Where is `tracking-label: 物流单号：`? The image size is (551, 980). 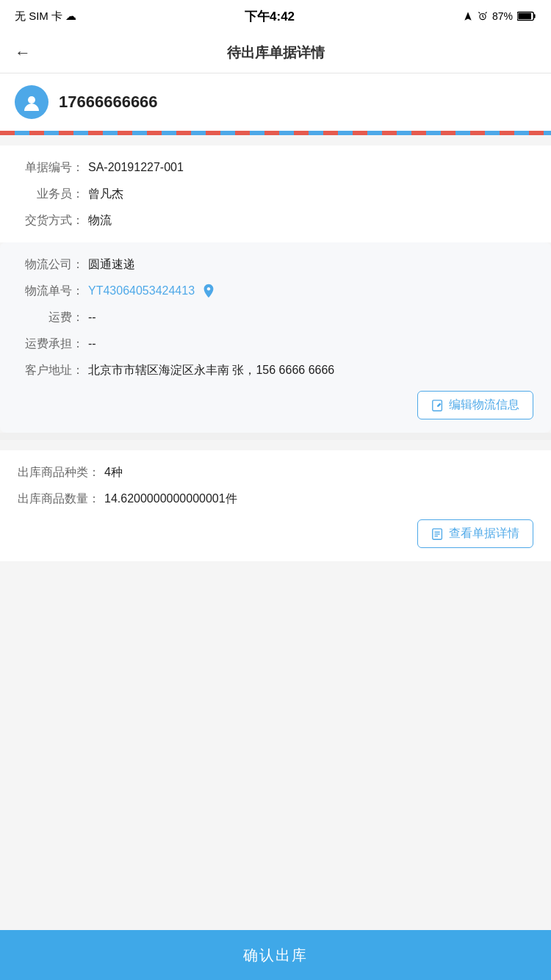 tracking-label: 物流单号： is located at coordinates (51, 291).